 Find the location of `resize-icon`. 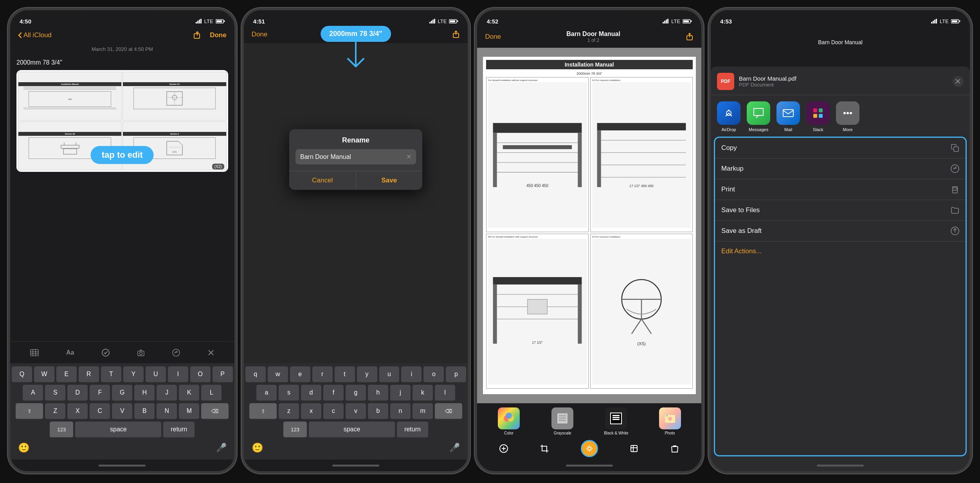

resize-icon is located at coordinates (634, 449).